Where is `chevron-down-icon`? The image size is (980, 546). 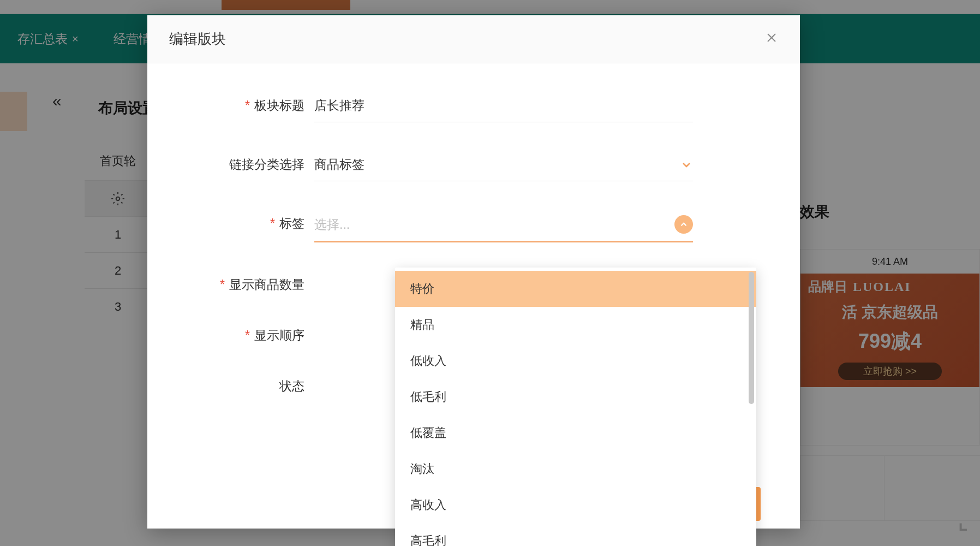 chevron-down-icon is located at coordinates (686, 165).